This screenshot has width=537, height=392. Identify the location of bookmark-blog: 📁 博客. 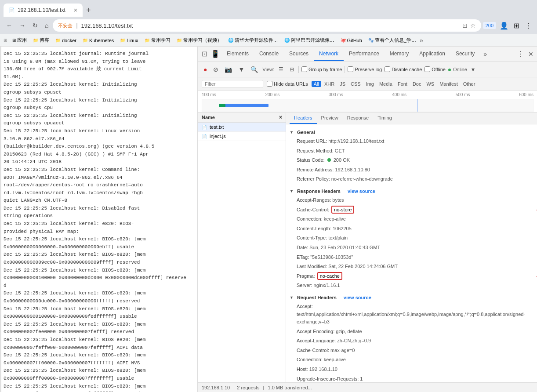
(41, 40).